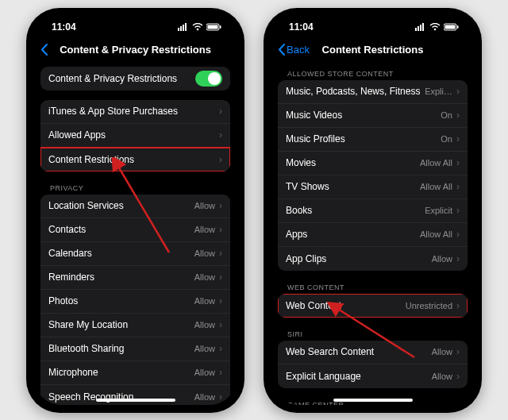  I want to click on restrictions-toggle, so click(209, 79).